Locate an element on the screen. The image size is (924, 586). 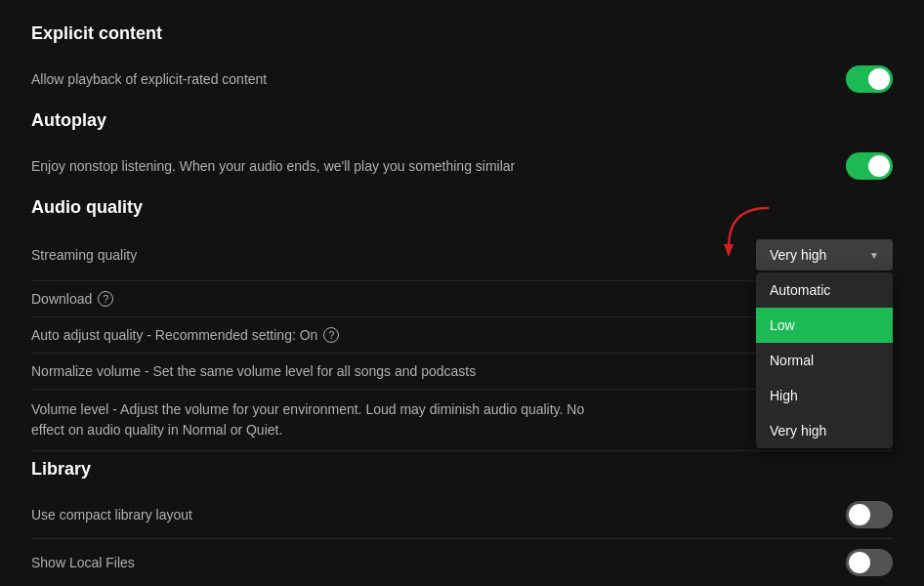
local-files-toggle is located at coordinates (869, 563).